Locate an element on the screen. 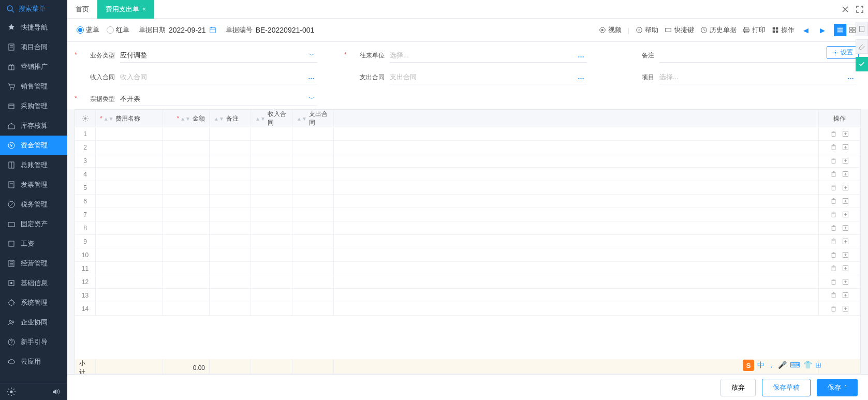 The width and height of the screenshot is (868, 400). history-link: 历史单据 is located at coordinates (718, 30).